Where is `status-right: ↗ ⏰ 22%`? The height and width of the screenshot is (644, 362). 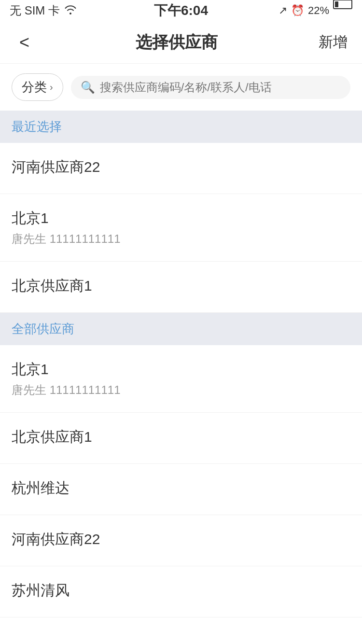 status-right: ↗ ⏰ 22% is located at coordinates (316, 11).